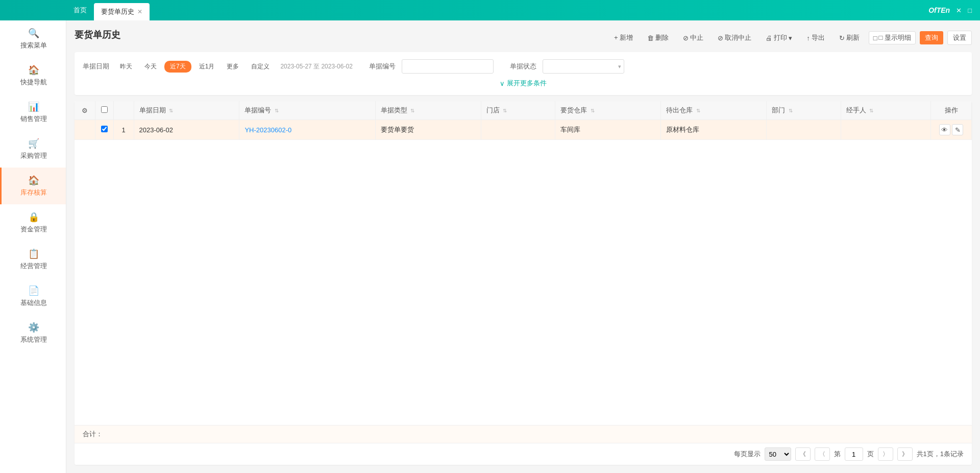 The height and width of the screenshot is (473, 980). I want to click on sort-icon-doc-no: ⇅, so click(277, 110).